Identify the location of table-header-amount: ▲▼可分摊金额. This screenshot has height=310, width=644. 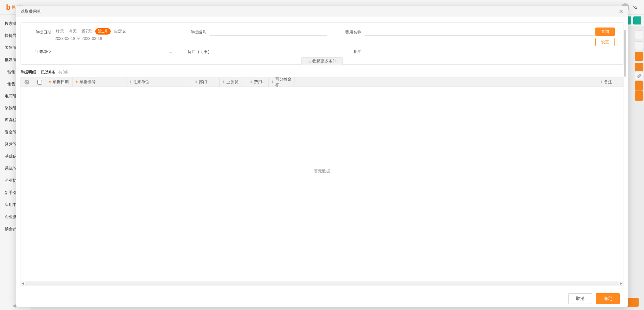
(282, 82).